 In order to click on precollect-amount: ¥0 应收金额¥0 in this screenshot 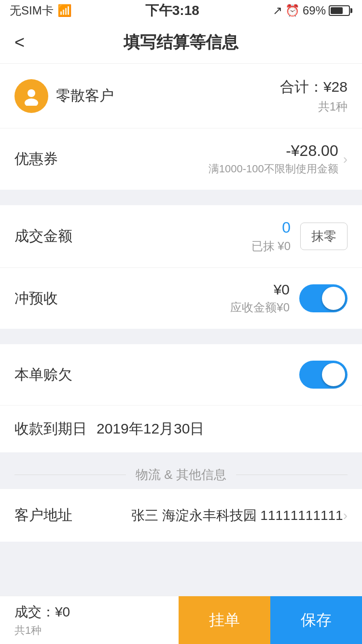, I will do `click(260, 298)`.